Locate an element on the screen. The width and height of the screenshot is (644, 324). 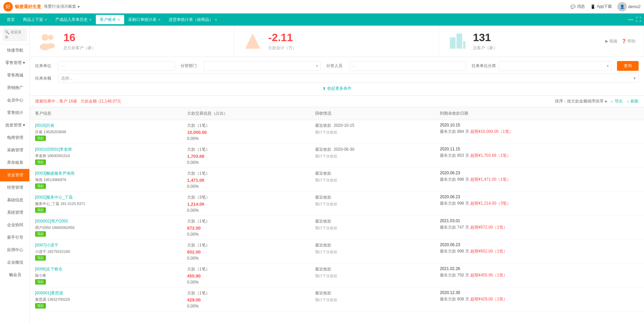
customer-link-1: [0001020001]李老师 is located at coordinates (106, 150).